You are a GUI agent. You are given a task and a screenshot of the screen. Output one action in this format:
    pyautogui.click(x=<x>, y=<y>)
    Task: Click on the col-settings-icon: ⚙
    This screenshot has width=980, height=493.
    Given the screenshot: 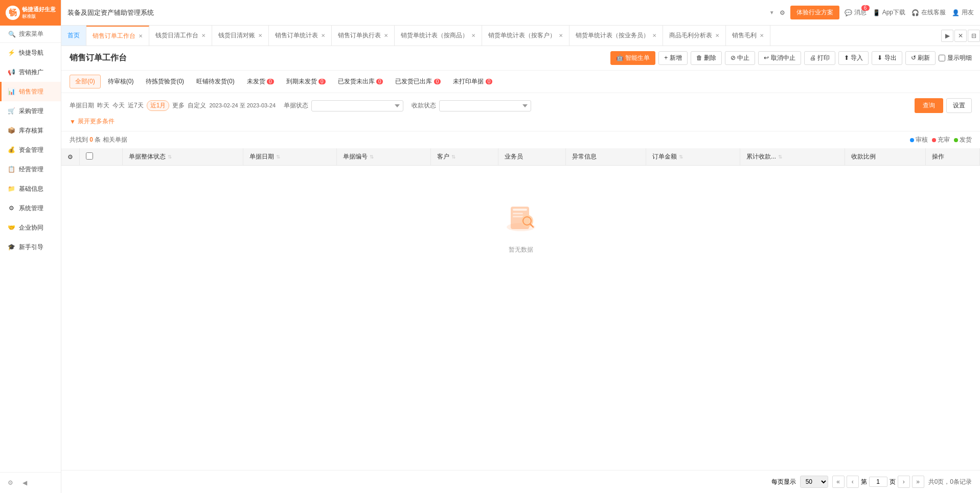 What is the action you would take?
    pyautogui.click(x=71, y=157)
    